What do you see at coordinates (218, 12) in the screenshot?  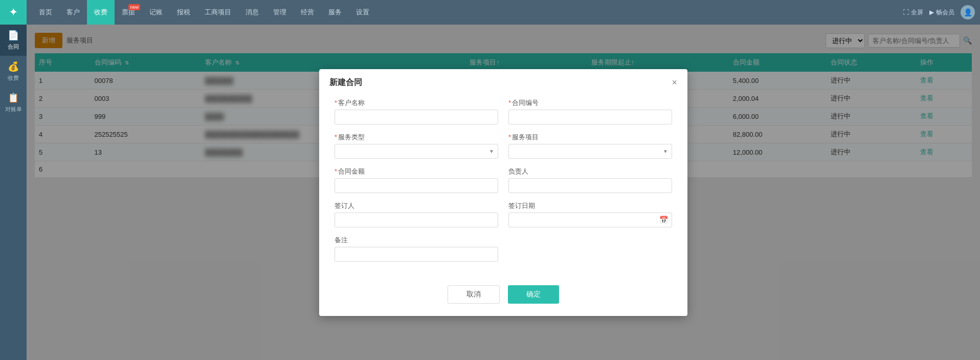 I see `nav-business: 工商项目` at bounding box center [218, 12].